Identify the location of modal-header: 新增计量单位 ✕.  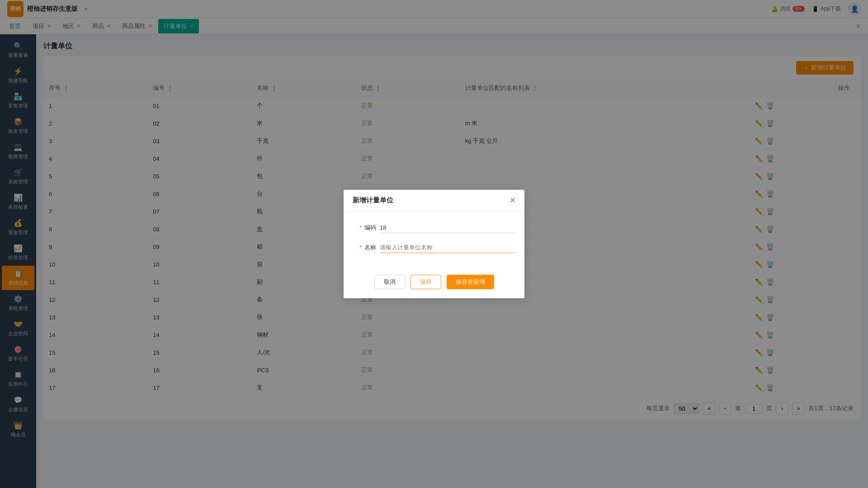
(434, 201).